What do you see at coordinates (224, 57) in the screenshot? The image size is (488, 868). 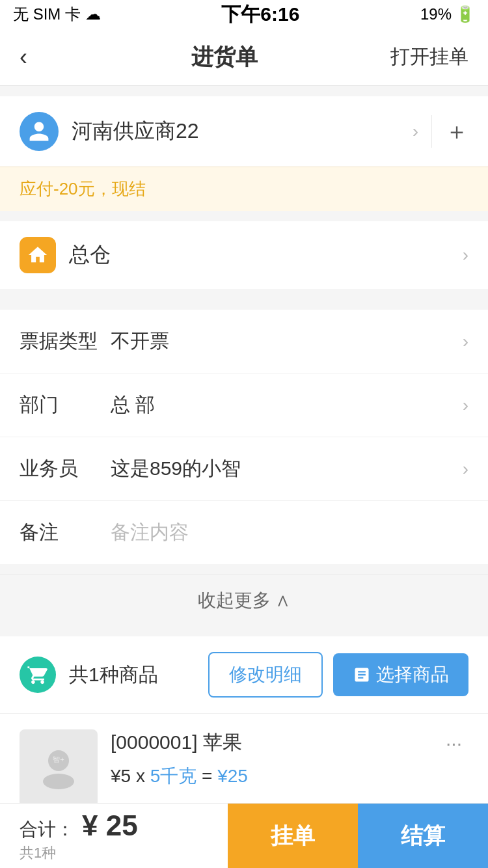 I see `page-title: 进货单` at bounding box center [224, 57].